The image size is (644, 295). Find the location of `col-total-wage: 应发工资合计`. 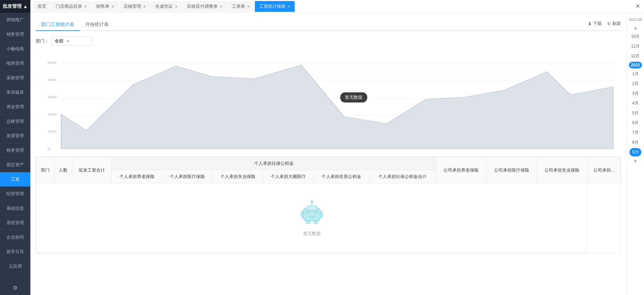

col-total-wage: 应发工资合计 is located at coordinates (92, 170).